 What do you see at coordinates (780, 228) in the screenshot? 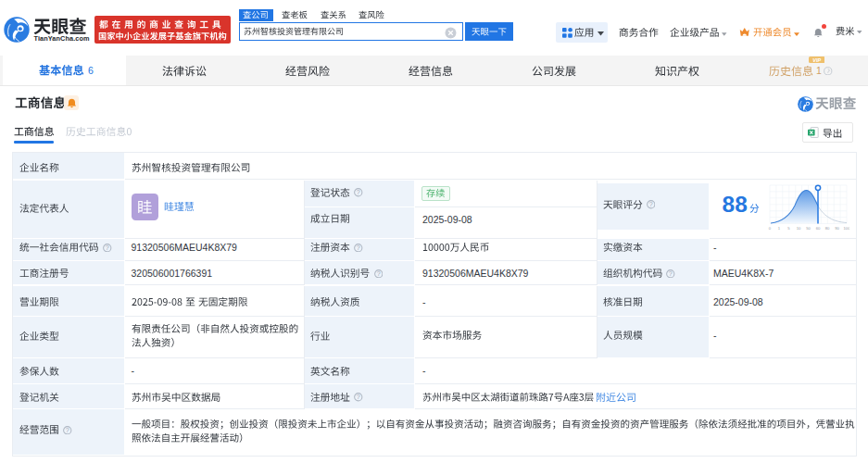
I see `svg-text: 1` at bounding box center [780, 228].